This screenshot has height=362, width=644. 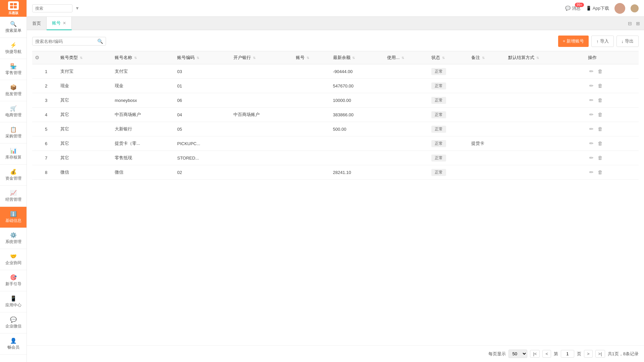 I want to click on sidebar-item-enterprise-agreement: 🤝 企业协同, so click(x=13, y=259).